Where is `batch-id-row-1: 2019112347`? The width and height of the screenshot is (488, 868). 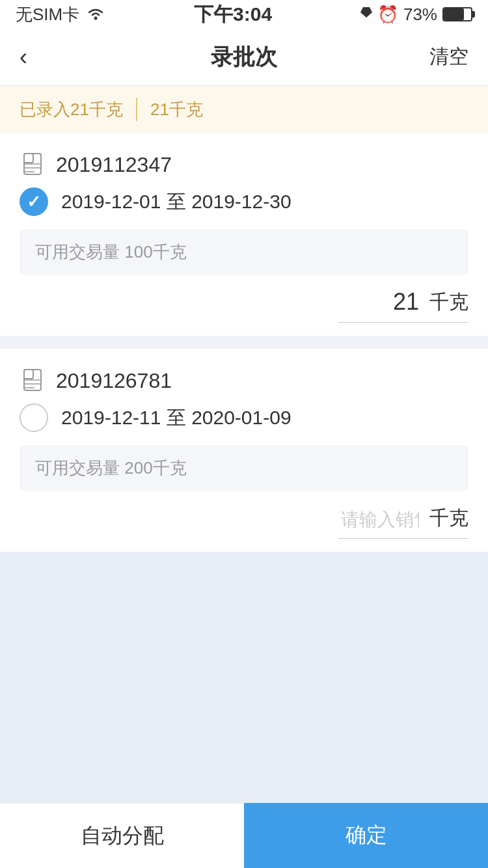
batch-id-row-1: 2019112347 is located at coordinates (244, 165).